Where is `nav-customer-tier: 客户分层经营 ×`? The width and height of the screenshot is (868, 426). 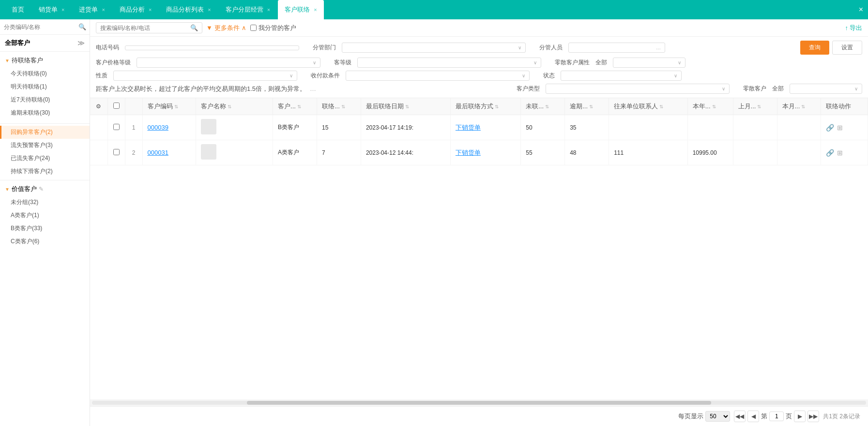 nav-customer-tier: 客户分层经营 × is located at coordinates (248, 10).